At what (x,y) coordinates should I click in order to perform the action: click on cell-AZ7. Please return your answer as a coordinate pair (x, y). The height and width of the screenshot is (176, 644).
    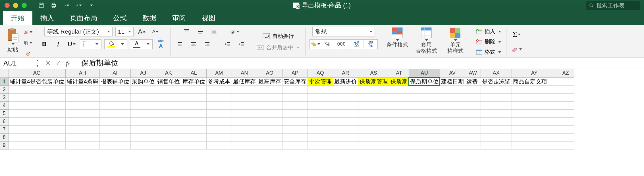
    Looking at the image, I should click on (566, 129).